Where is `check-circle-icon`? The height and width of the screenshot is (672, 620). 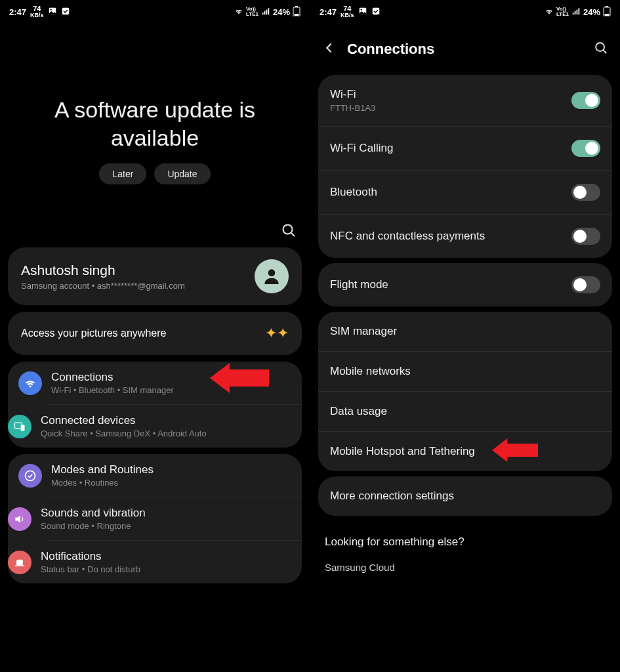
check-circle-icon is located at coordinates (30, 476).